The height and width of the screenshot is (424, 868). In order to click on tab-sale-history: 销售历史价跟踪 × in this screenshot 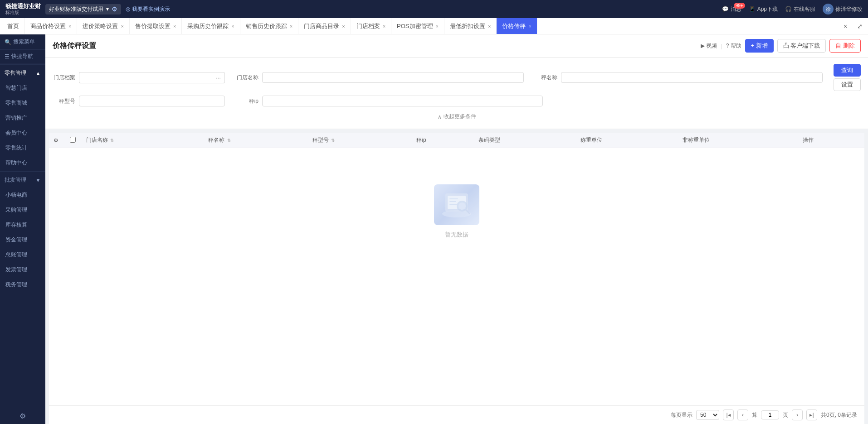, I will do `click(269, 26)`.